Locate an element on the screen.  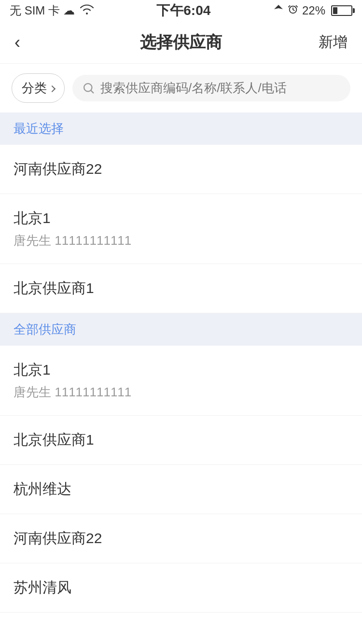
wifi-icon is located at coordinates (87, 11).